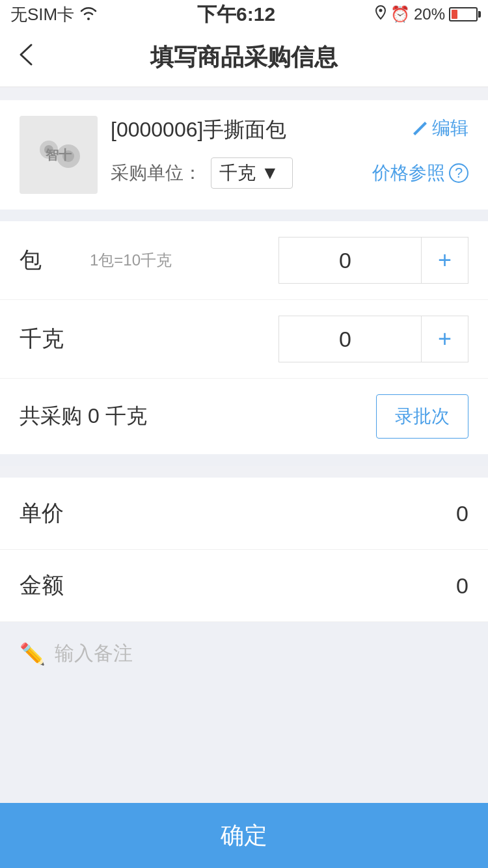 The image size is (488, 868). I want to click on alarm-icon: ⏰, so click(400, 14).